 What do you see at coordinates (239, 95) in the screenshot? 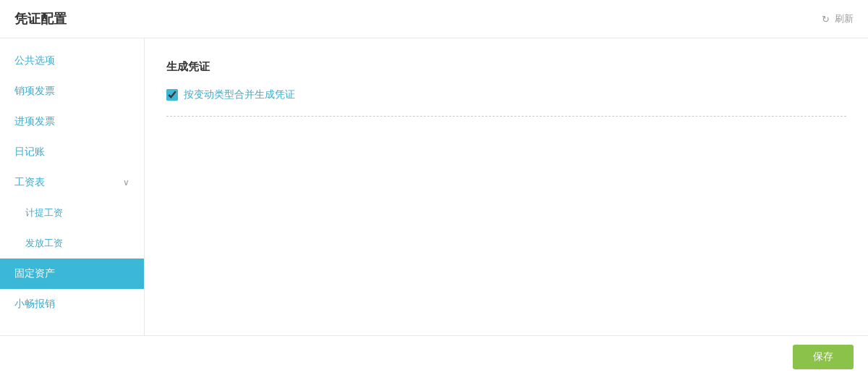
I see `merge-checkbox-label: 按变动类型合并生成凭证` at bounding box center [239, 95].